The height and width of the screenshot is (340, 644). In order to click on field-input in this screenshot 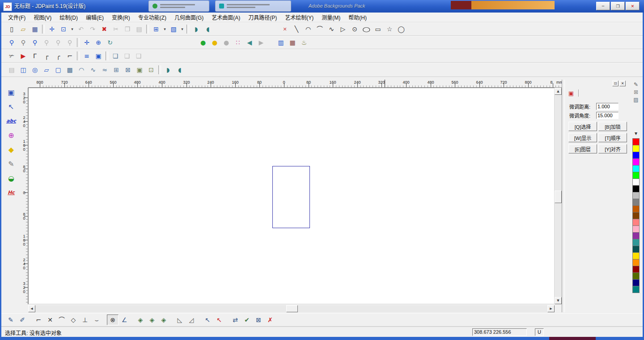, I will do `click(607, 106)`.